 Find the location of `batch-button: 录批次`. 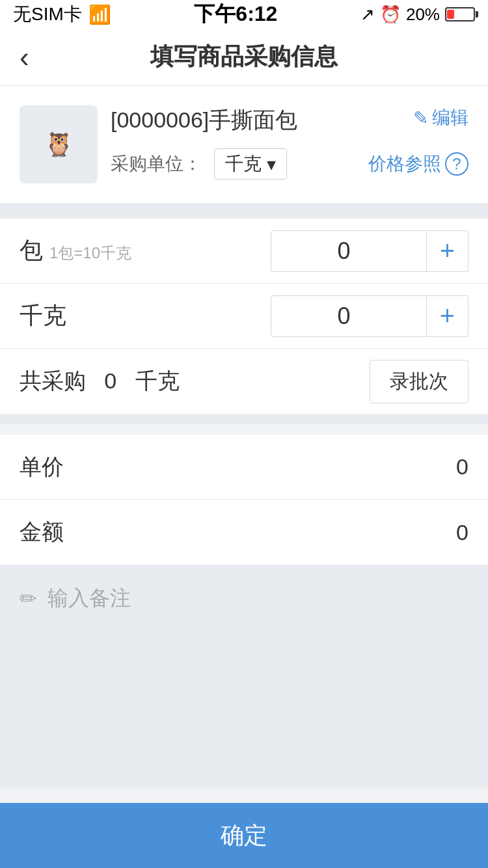

batch-button: 录批次 is located at coordinates (419, 381).